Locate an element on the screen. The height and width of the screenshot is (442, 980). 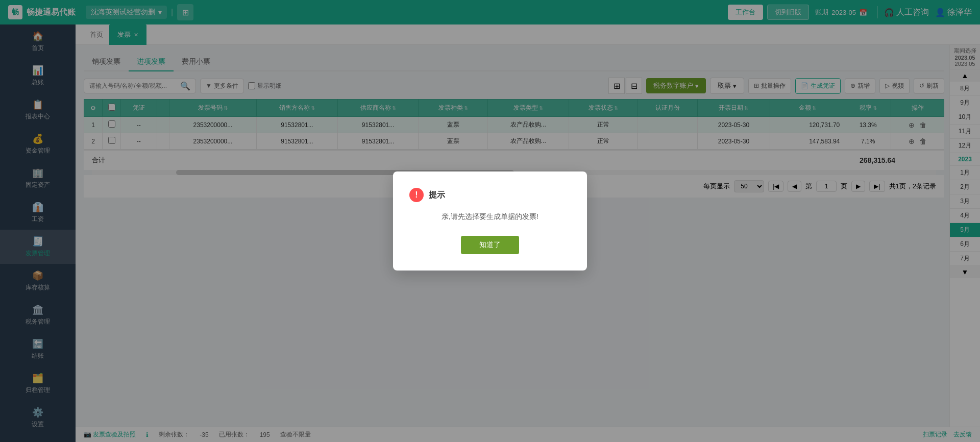
modal-confirm-button: 知道了 is located at coordinates (490, 245).